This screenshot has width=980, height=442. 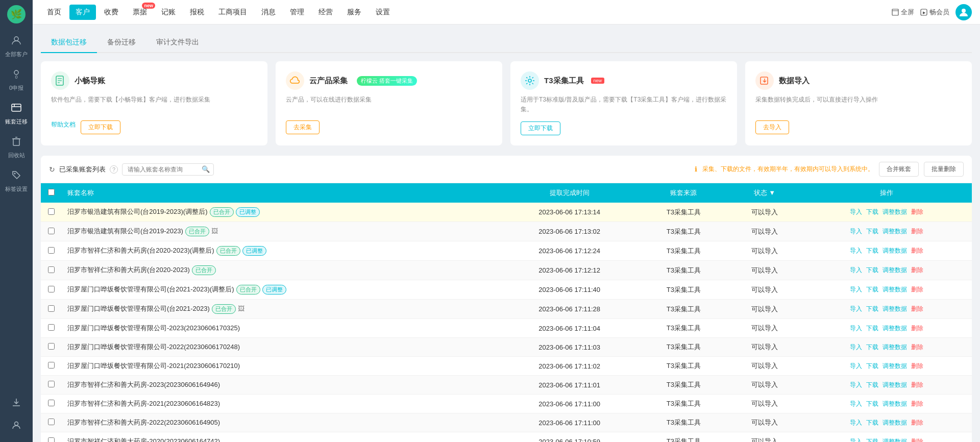 I want to click on sidebar-item-all-clients: 全部客户, so click(x=16, y=46).